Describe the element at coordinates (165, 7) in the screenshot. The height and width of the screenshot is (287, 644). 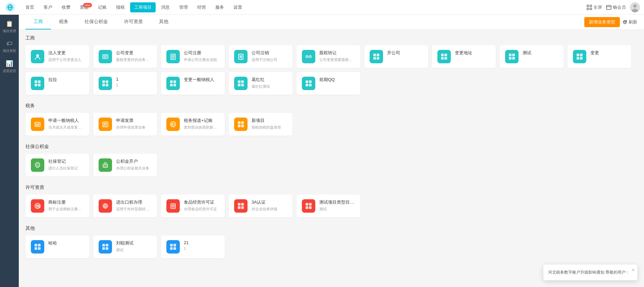
I see `nav-item-消息: 消息` at that location.